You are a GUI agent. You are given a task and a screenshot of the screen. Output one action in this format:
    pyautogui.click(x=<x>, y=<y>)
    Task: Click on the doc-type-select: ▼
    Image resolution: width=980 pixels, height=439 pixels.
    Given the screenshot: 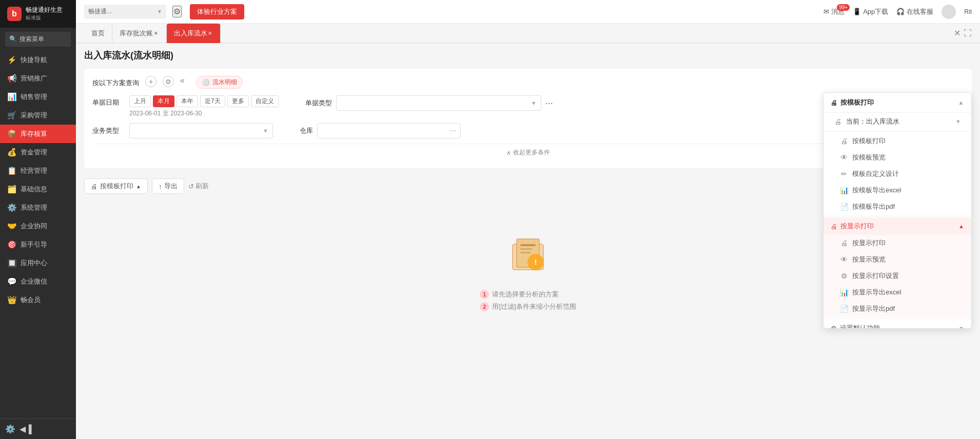 What is the action you would take?
    pyautogui.click(x=439, y=103)
    